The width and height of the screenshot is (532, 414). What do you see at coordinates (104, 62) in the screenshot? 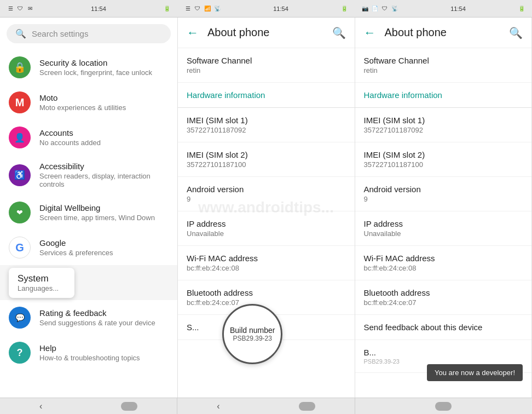
I see `security-title: Security & location` at bounding box center [104, 62].